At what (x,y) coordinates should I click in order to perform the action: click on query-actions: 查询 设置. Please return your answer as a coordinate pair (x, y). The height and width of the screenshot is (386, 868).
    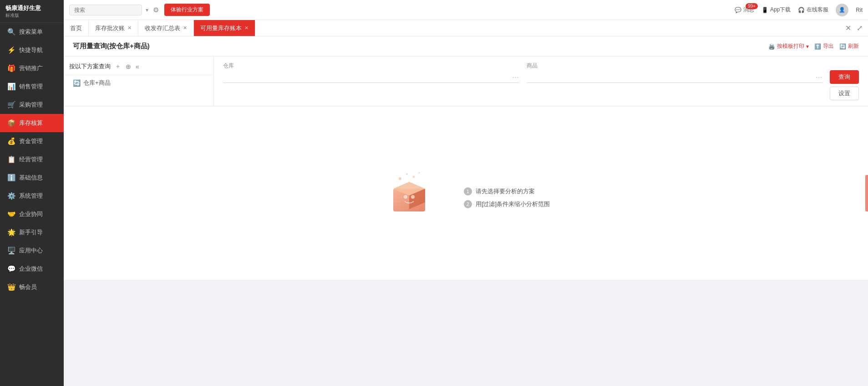
    Looking at the image, I should click on (844, 81).